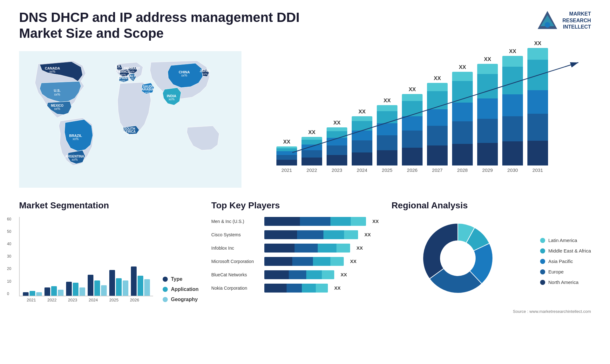 The height and width of the screenshot is (364, 610). I want to click on seg-legend-dot, so click(165, 289).